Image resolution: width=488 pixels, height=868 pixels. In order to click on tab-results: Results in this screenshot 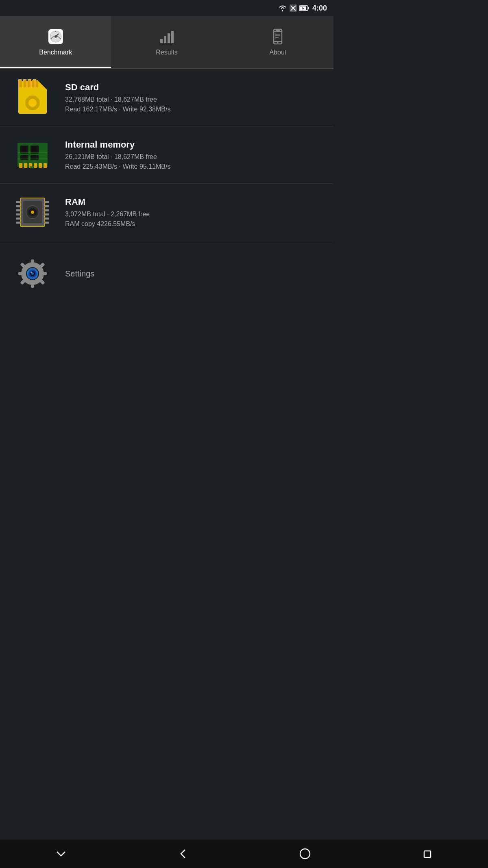, I will do `click(167, 42)`.